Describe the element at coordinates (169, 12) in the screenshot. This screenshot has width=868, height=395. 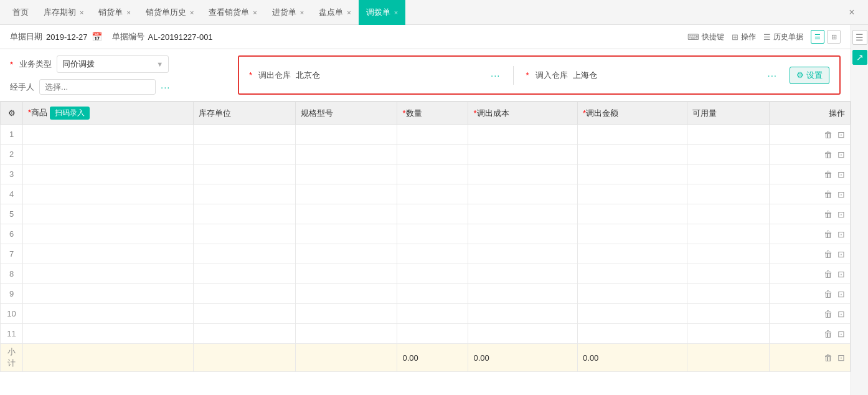
I see `tab-sales-history: 销货单历史 ×` at that location.